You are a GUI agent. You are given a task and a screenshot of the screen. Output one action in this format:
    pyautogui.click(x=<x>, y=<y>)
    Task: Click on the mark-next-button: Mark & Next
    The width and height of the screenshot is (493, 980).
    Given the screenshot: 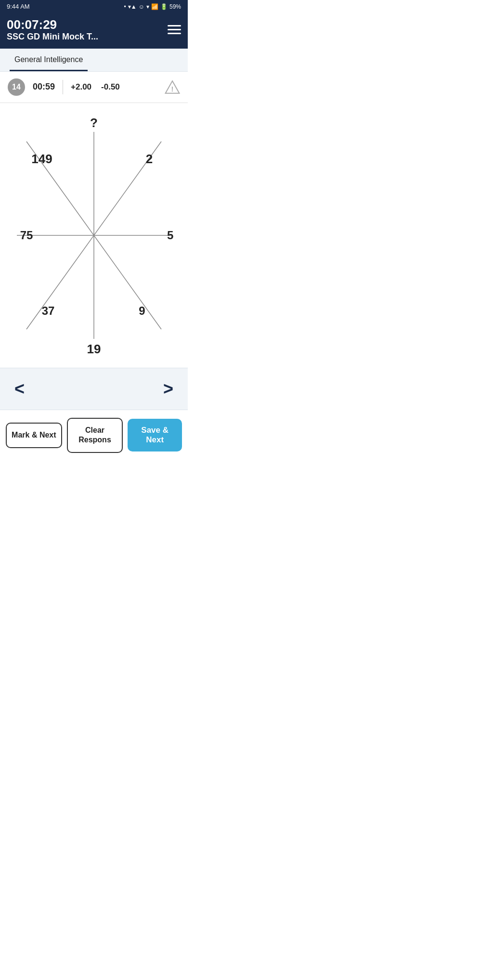 What is the action you would take?
    pyautogui.click(x=34, y=435)
    